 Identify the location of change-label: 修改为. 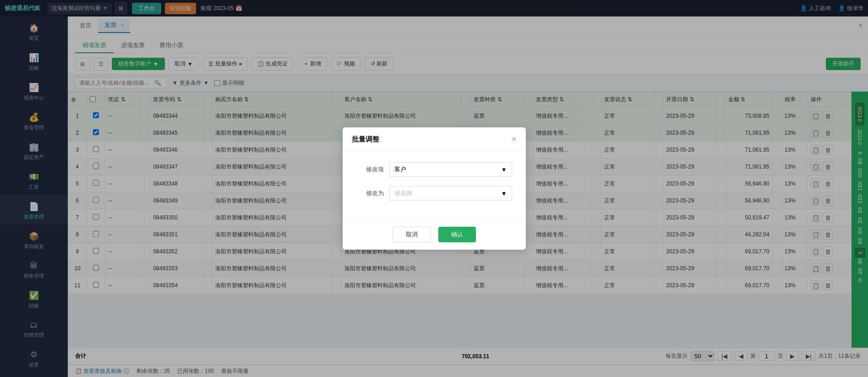
(370, 193).